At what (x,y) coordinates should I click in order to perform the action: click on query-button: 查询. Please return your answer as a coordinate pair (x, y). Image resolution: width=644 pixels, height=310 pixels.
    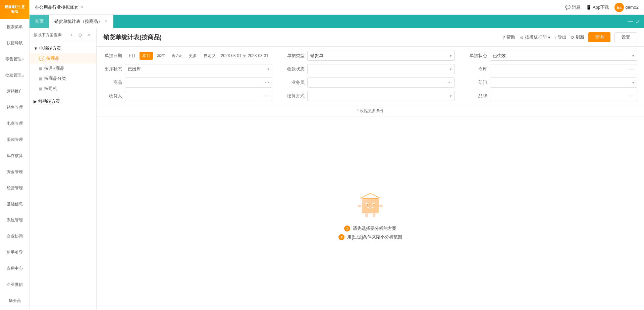
    Looking at the image, I should click on (599, 37).